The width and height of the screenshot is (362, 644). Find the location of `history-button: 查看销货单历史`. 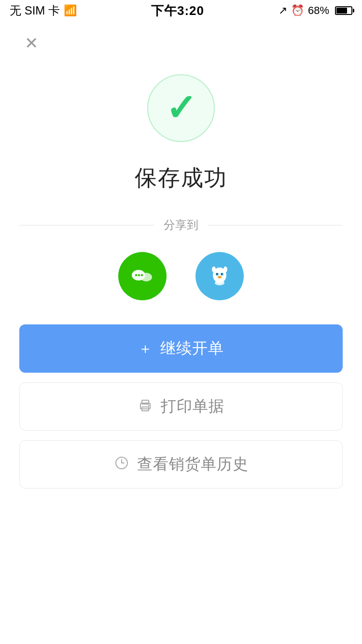

history-button: 查看销货单历史 is located at coordinates (181, 464).